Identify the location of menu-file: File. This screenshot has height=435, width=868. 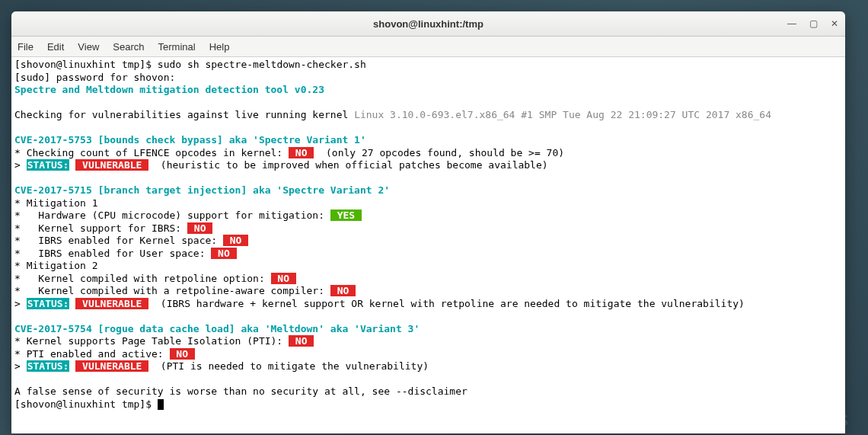
(26, 47).